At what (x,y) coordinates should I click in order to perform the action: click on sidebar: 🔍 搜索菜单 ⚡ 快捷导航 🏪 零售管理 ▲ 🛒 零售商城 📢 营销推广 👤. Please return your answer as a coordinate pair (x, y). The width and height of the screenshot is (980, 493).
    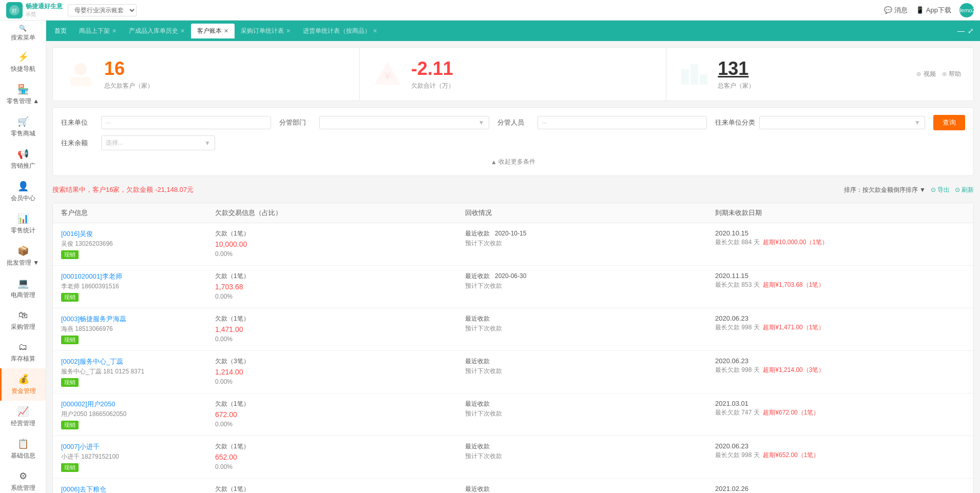
    Looking at the image, I should click on (23, 257).